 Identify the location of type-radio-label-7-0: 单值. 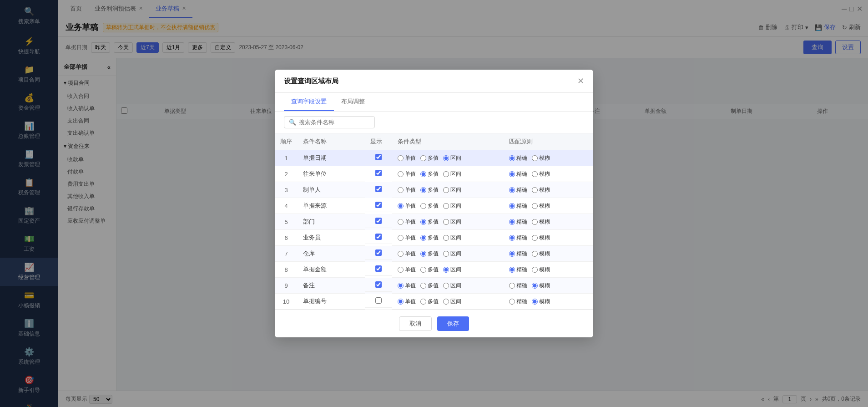
(407, 254).